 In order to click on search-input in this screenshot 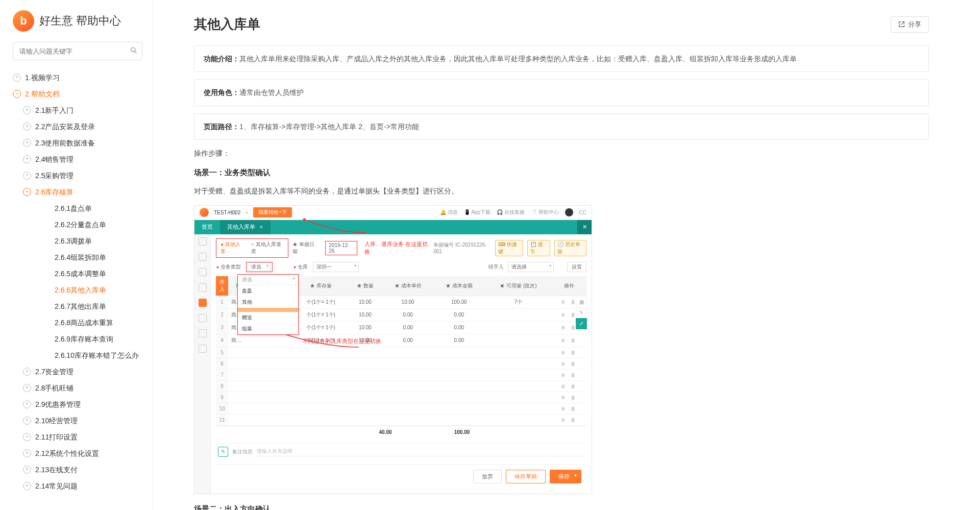, I will do `click(78, 51)`.